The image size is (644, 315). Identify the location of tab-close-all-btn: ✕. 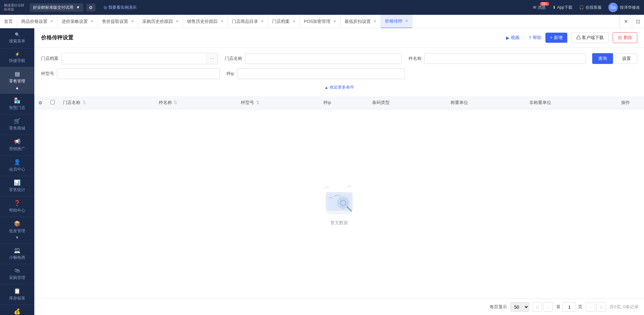
(626, 22).